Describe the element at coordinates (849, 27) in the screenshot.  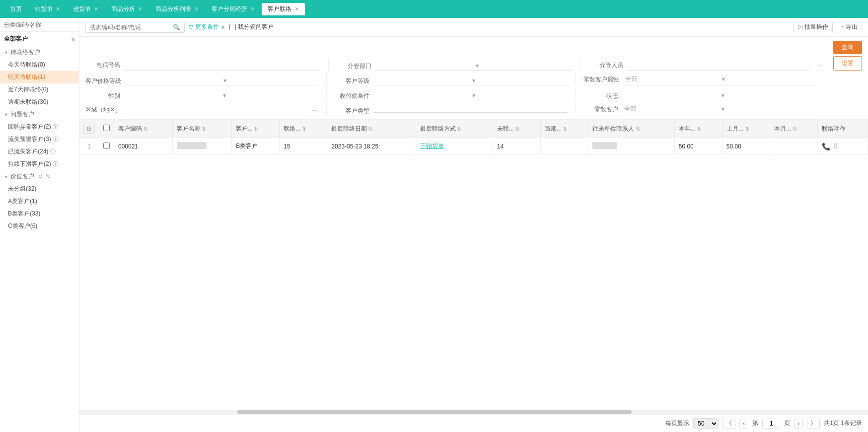
I see `export-btn: ↑ 导出` at that location.